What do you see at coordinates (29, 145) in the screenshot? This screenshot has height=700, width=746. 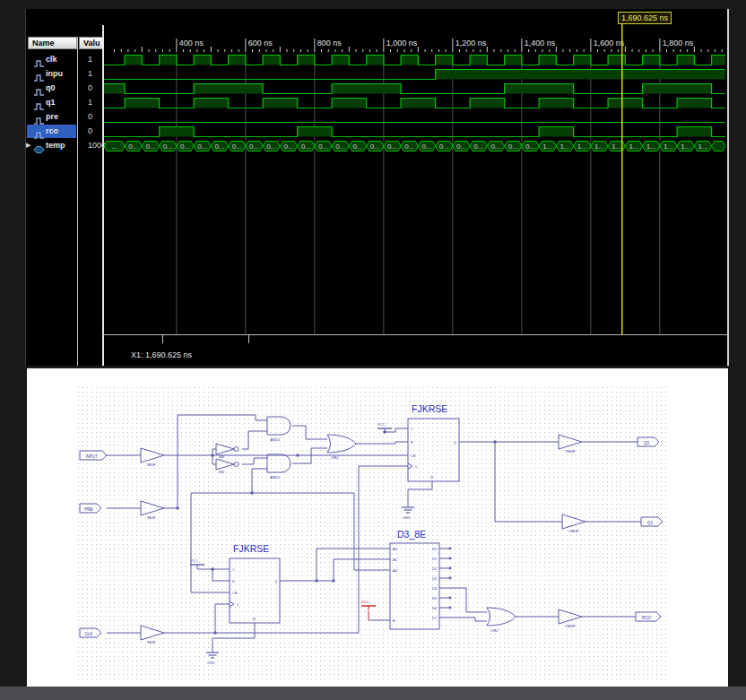 I see `expander-icon: ▶` at bounding box center [29, 145].